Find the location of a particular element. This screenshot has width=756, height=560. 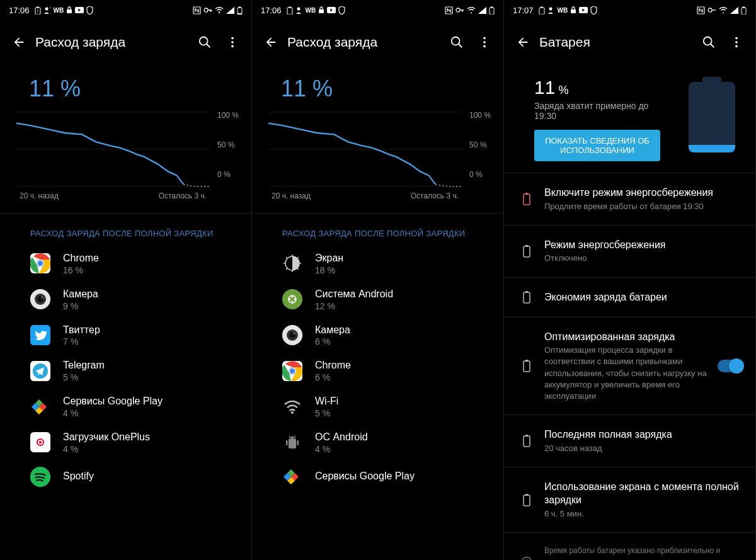

item-percent: 4 % is located at coordinates (151, 413).